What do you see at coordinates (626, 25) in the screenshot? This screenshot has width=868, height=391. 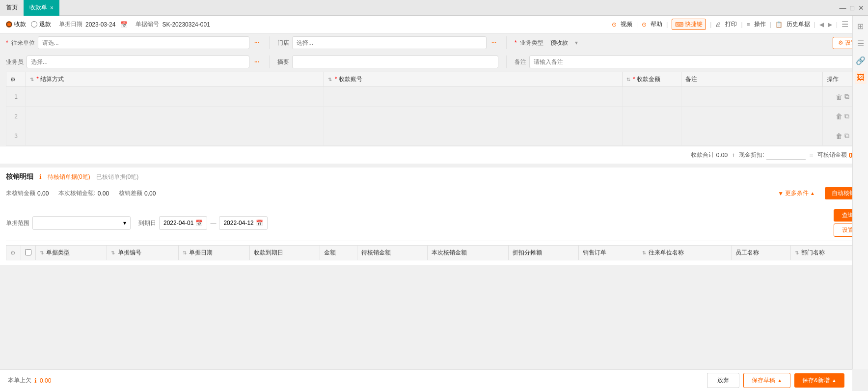 I see `video-btn: 视频` at bounding box center [626, 25].